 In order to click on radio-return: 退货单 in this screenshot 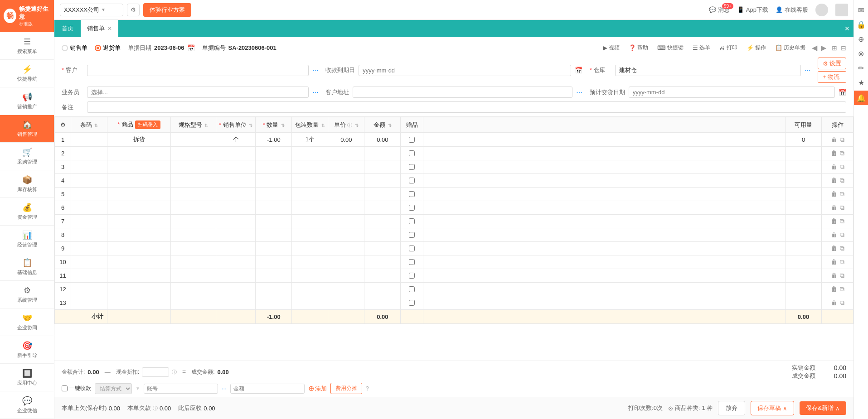, I will do `click(108, 48)`.